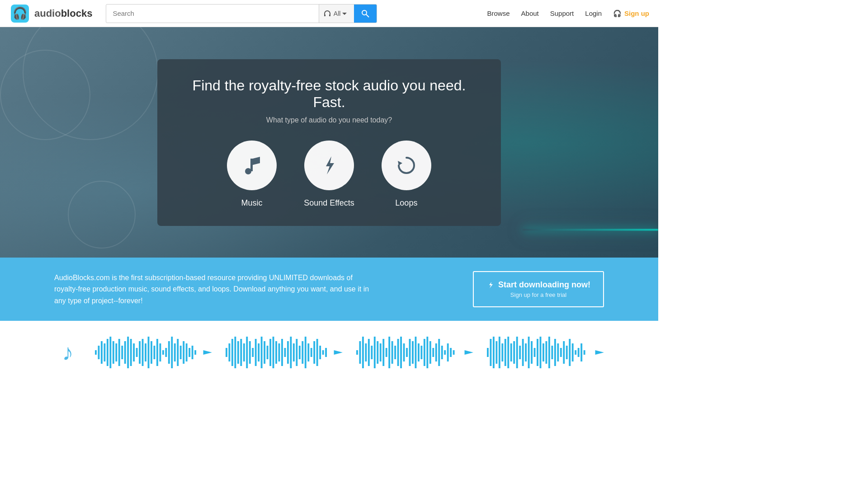 Image resolution: width=868 pixels, height=488 pixels. Describe the element at coordinates (349, 352) in the screenshot. I see `waveforms-container` at that location.